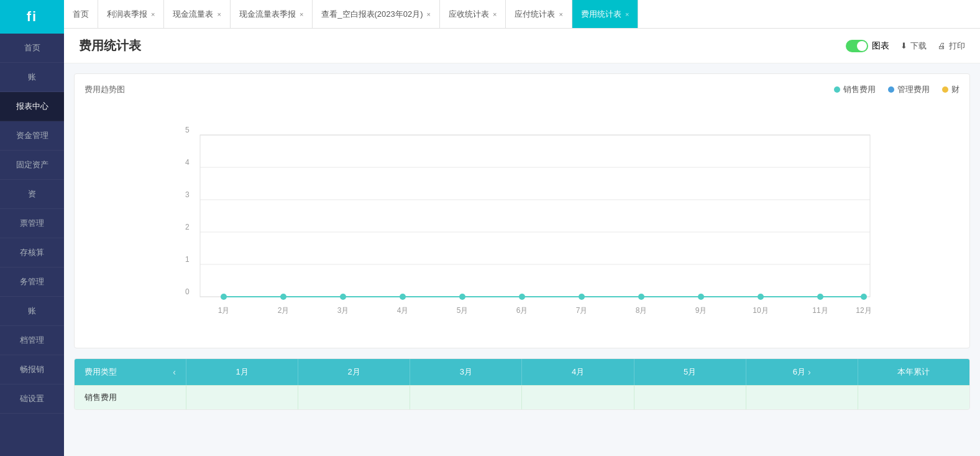  I want to click on sidebar-logo: fi, so click(32, 17).